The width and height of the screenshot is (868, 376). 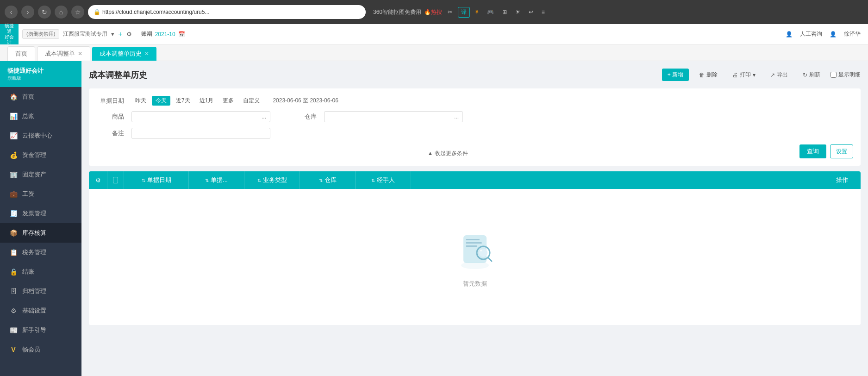 I want to click on th-operator-label: 经手人, so click(x=386, y=180).